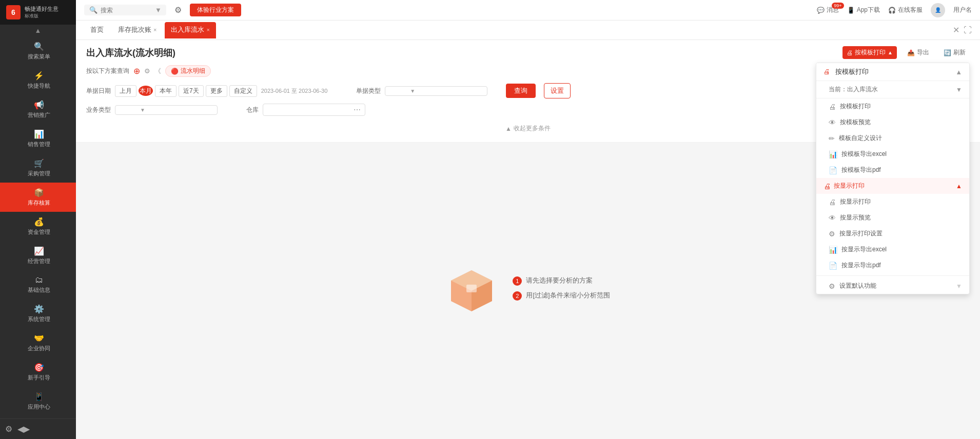  I want to click on export-button: 📤 导出, so click(918, 52).